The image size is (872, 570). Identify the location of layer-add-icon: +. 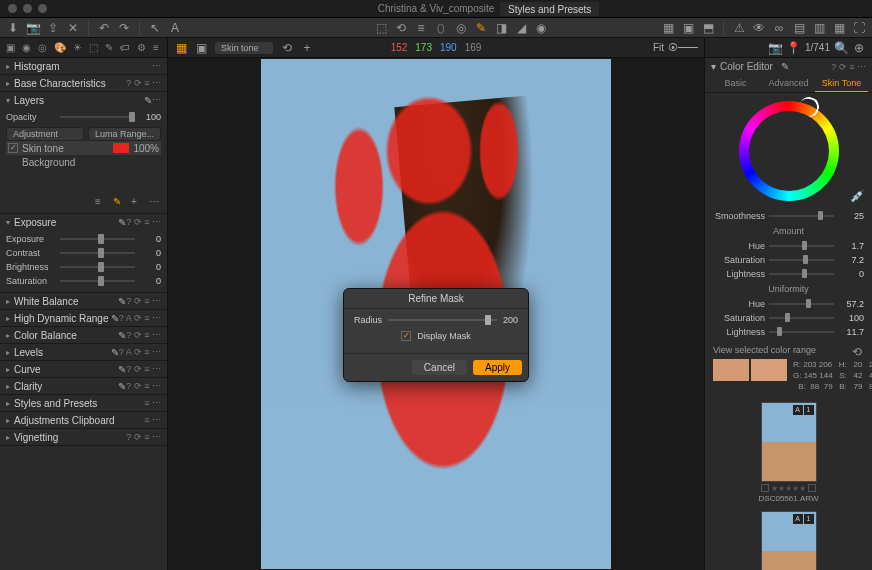
(137, 202).